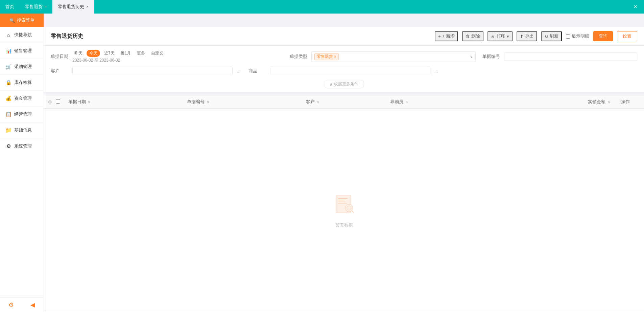 The width and height of the screenshot is (644, 312). What do you see at coordinates (8, 114) in the screenshot?
I see `operations-icon: 📋` at bounding box center [8, 114].